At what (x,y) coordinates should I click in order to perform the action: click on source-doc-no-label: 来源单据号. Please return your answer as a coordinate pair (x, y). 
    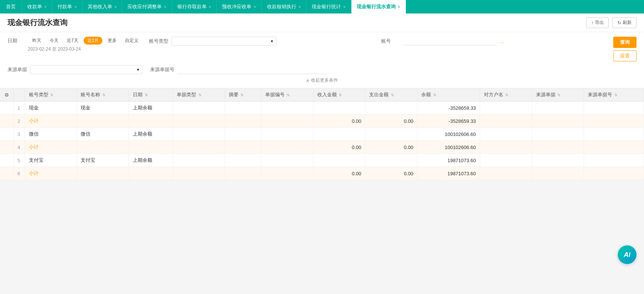
    Looking at the image, I should click on (162, 70).